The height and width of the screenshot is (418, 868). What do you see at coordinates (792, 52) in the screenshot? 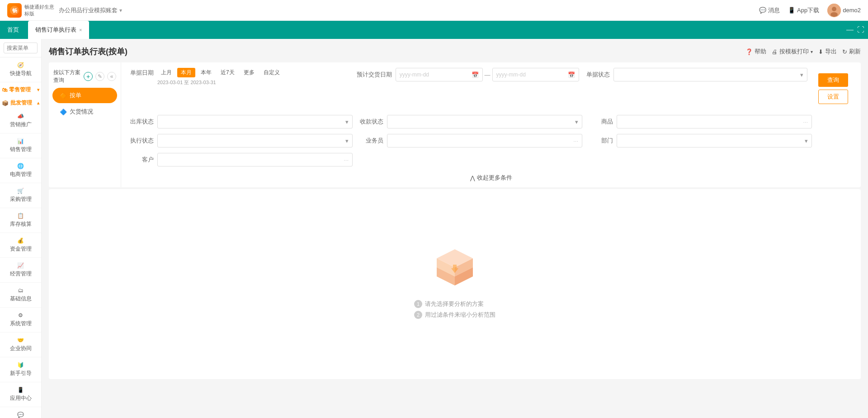
I see `print-button: 🖨 按模板打印 ▾` at bounding box center [792, 52].